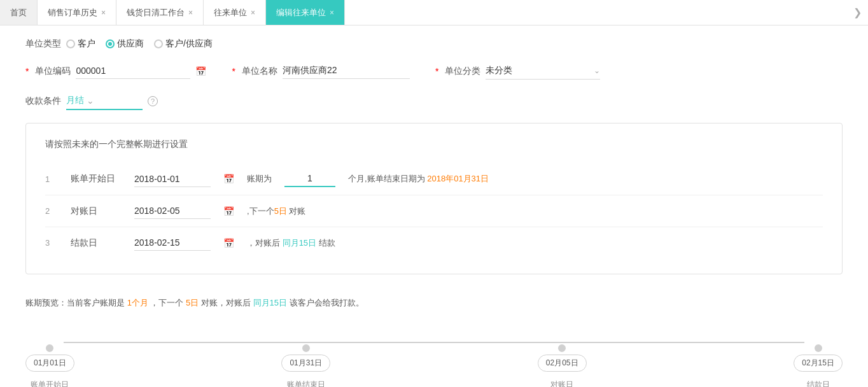  What do you see at coordinates (92, 101) in the screenshot?
I see `payment-condition-field: 收款条件 月结 ⌄ ?` at bounding box center [92, 101].